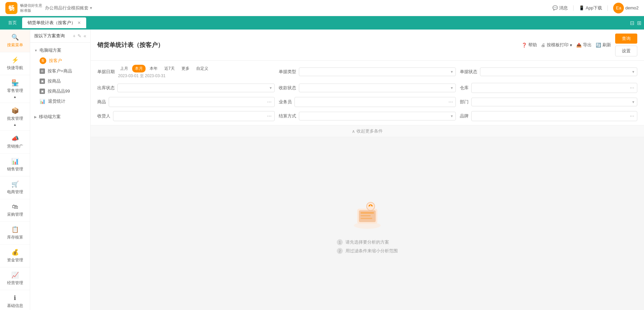  What do you see at coordinates (139, 68) in the screenshot?
I see `date-tab-this-month: 本月` at bounding box center [139, 68].